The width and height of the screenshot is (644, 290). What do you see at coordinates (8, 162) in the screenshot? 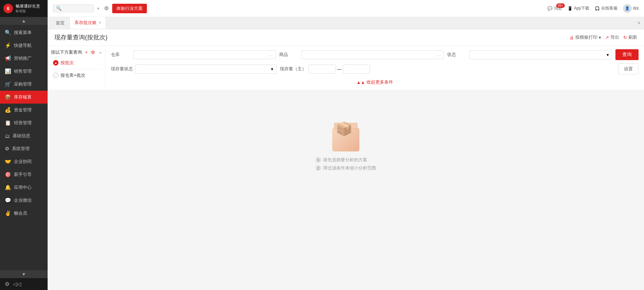
I see `enterprise-icon: 🤝` at bounding box center [8, 162].